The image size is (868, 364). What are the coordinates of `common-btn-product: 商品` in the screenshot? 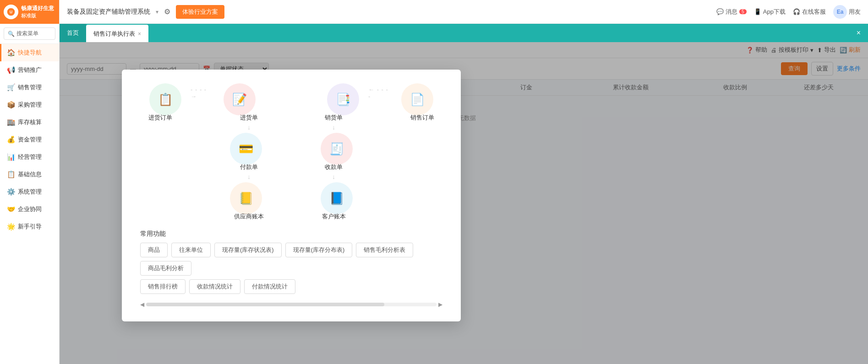 It's located at (154, 250).